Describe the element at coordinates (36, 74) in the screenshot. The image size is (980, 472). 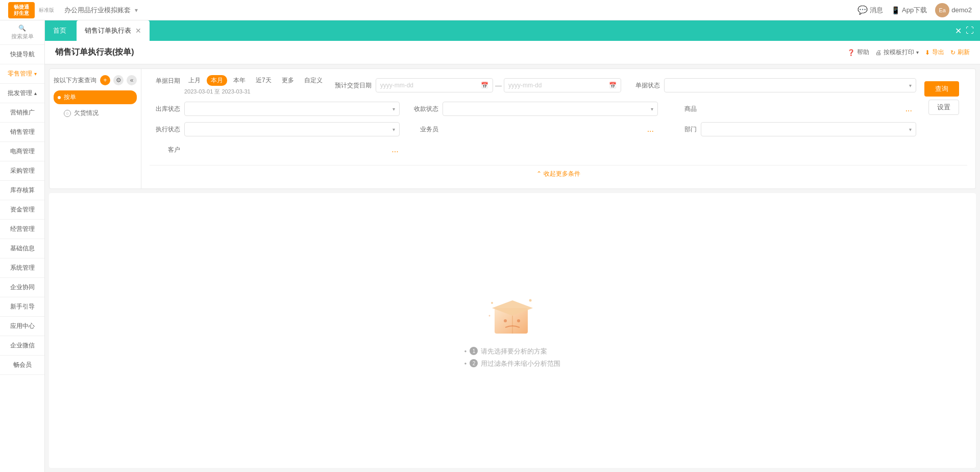
I see `chevron-down-icon: ▾` at that location.